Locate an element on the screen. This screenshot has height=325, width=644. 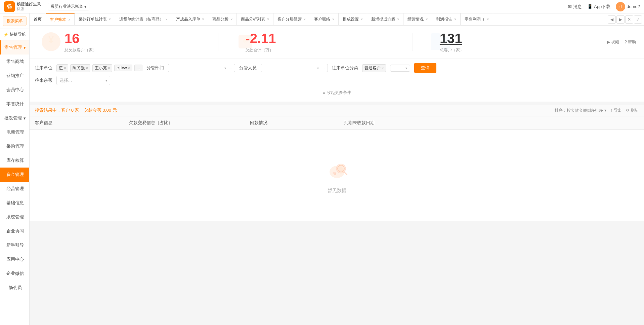
sidebar-item-basic-info: 基础信息 is located at coordinates (15, 203).